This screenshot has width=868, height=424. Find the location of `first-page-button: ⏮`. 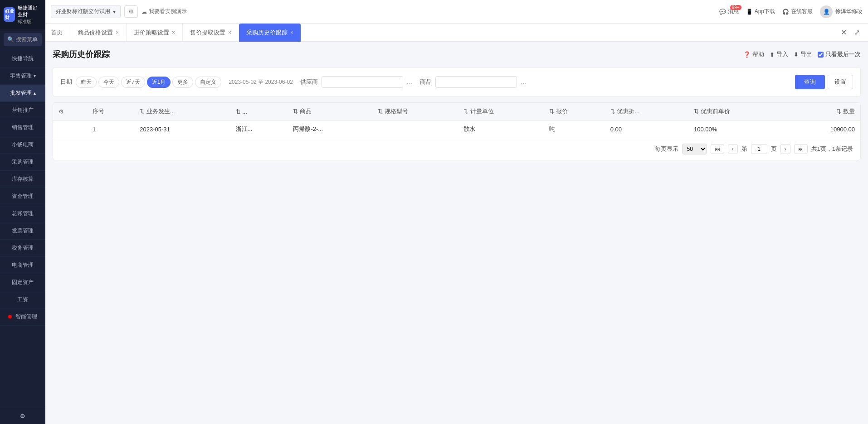

first-page-button: ⏮ is located at coordinates (717, 149).